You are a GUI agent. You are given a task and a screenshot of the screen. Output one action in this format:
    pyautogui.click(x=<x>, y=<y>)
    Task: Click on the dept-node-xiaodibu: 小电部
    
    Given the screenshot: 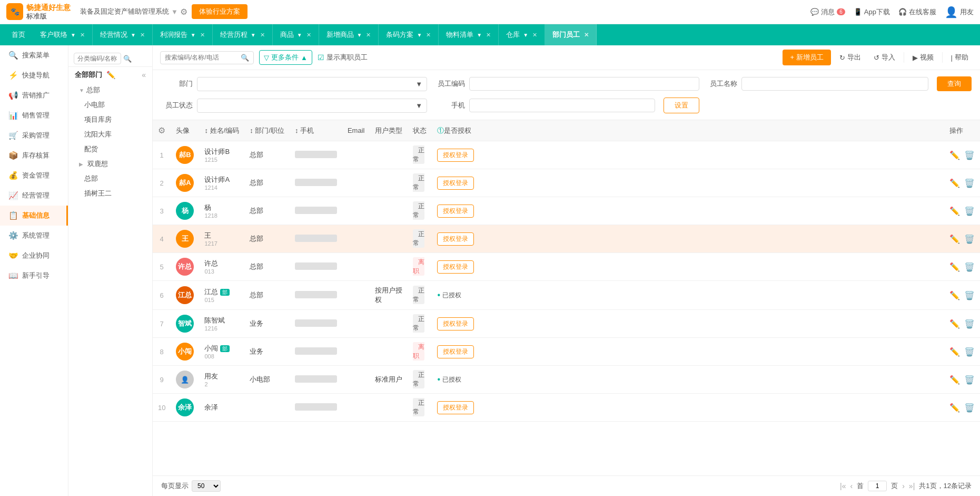 What is the action you would take?
    pyautogui.click(x=111, y=105)
    